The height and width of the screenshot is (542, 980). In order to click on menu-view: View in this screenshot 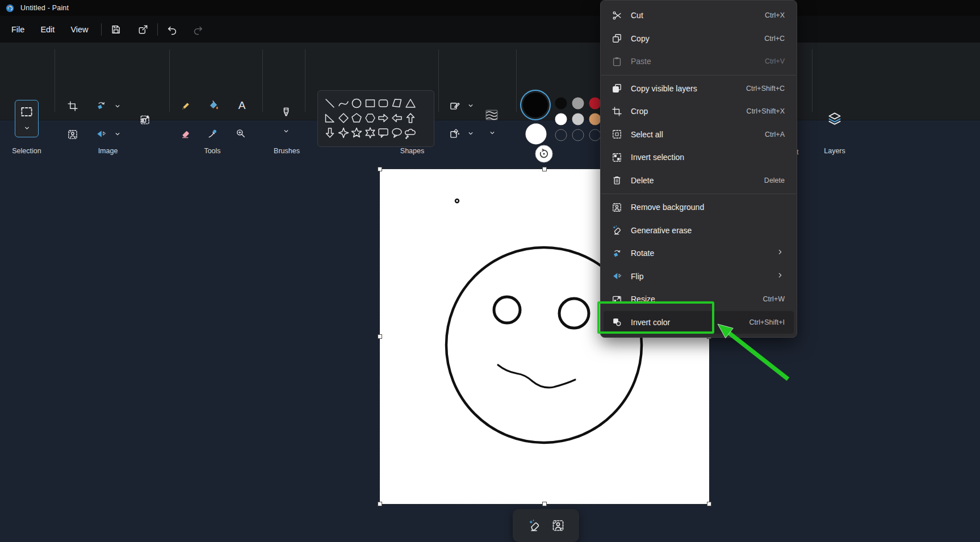, I will do `click(79, 30)`.